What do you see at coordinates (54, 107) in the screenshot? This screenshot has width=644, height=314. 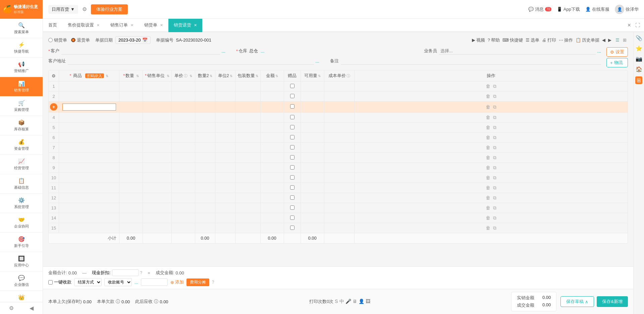 I see `add-row-btn: +` at bounding box center [54, 107].